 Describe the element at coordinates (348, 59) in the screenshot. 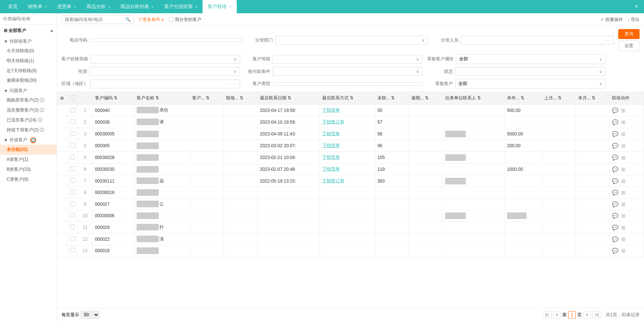

I see `customer-level-select: ∨` at that location.